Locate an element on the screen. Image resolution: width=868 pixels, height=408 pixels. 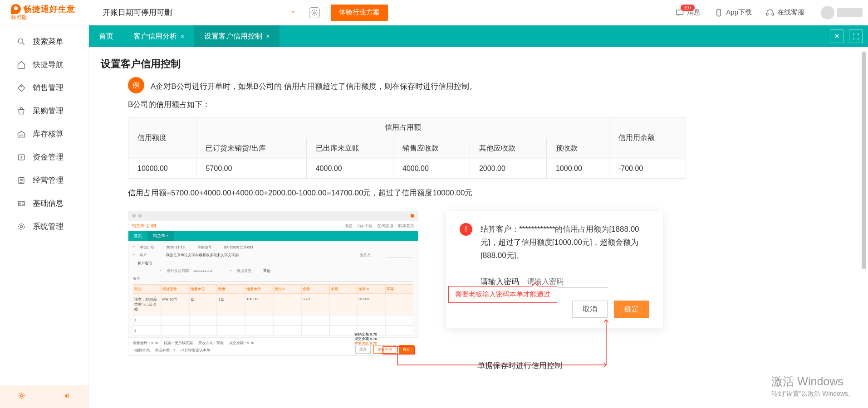
mock-tab-order: 销货单 × is located at coordinates (161, 236).